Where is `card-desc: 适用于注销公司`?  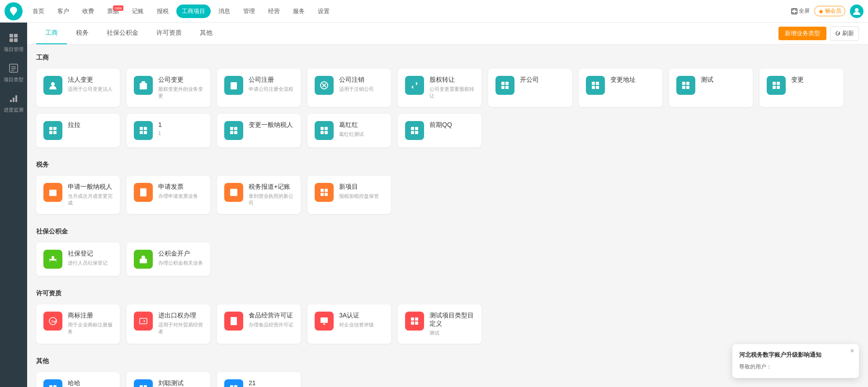
card-desc: 适用于注销公司 is located at coordinates (356, 89).